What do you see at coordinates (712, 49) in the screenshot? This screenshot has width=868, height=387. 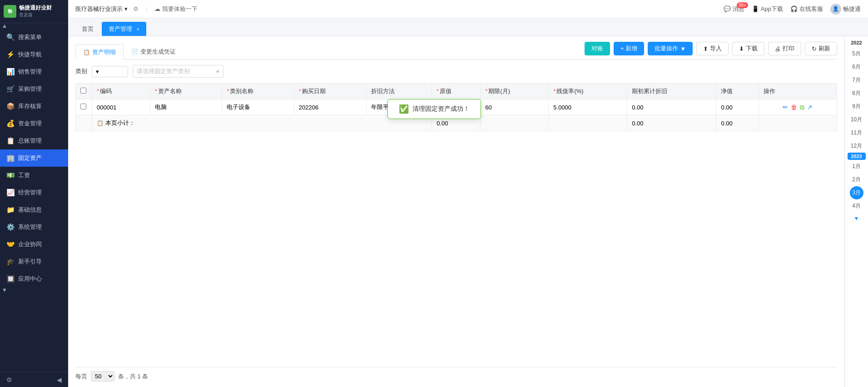 I see `export-button: ⬆ 导入` at bounding box center [712, 49].